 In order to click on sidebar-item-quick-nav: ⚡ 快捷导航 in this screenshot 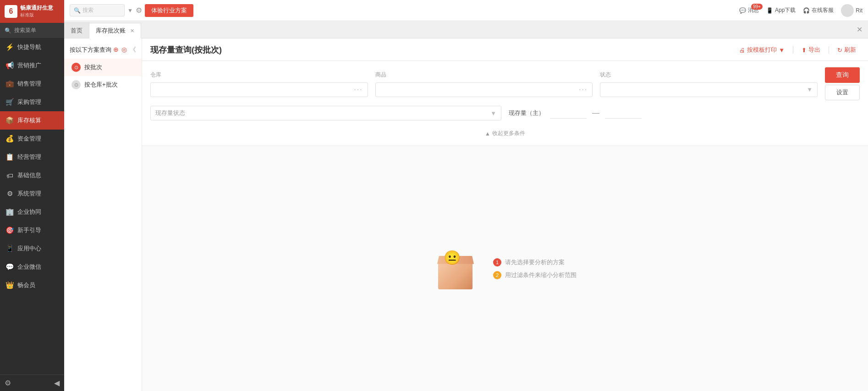, I will do `click(32, 47)`.